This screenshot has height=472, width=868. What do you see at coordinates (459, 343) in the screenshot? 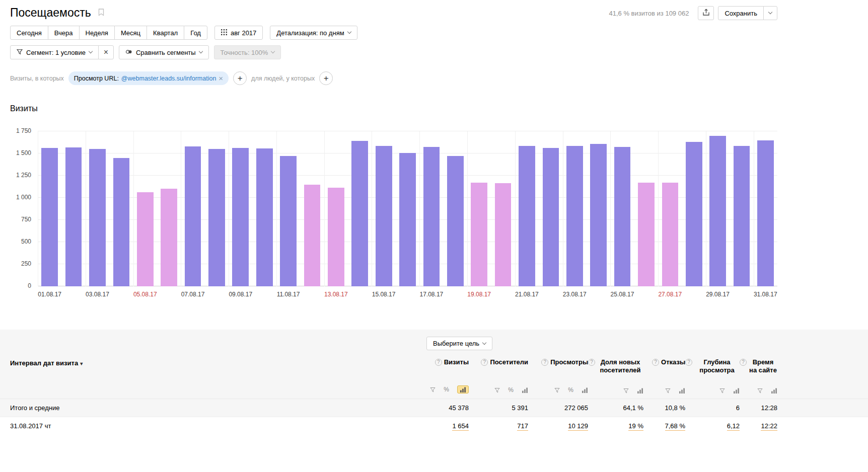
I see `select-goal-button: Выберите цель` at bounding box center [459, 343].